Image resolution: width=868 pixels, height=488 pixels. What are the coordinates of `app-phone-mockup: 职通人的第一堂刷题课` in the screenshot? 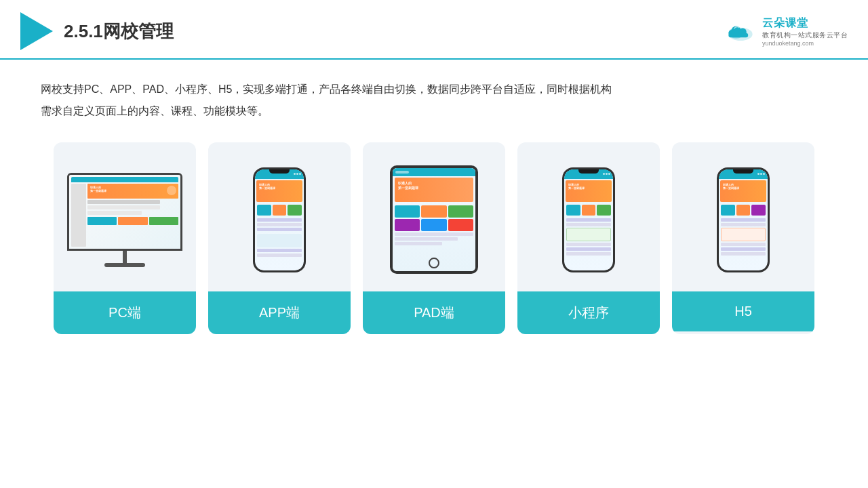 It's located at (279, 220).